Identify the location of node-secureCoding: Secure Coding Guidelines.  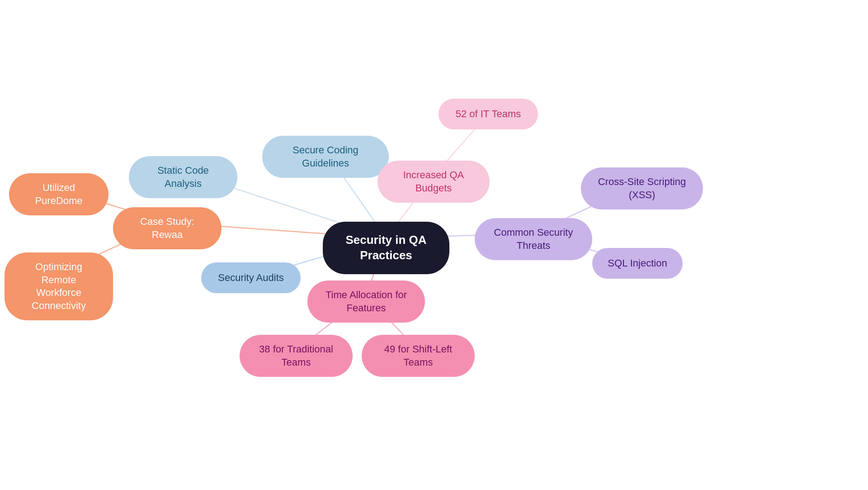
(326, 157).